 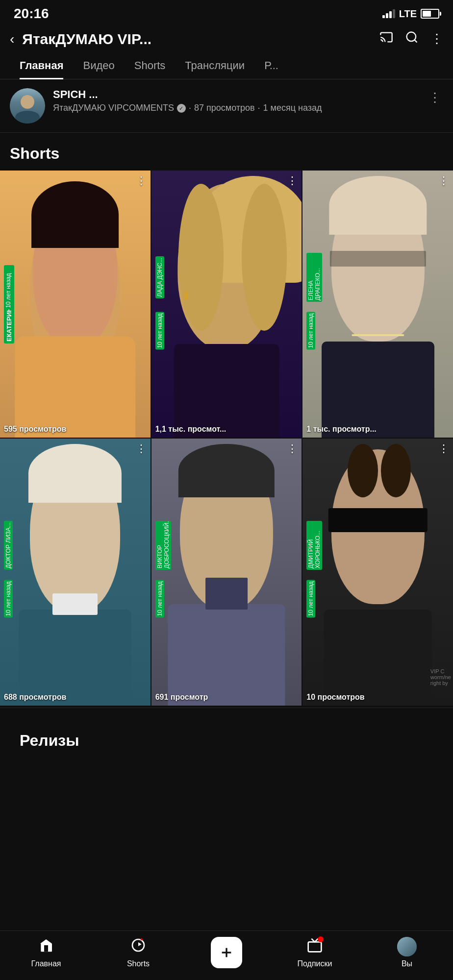 I want to click on shorts-section-title: Shorts, so click(x=226, y=152).